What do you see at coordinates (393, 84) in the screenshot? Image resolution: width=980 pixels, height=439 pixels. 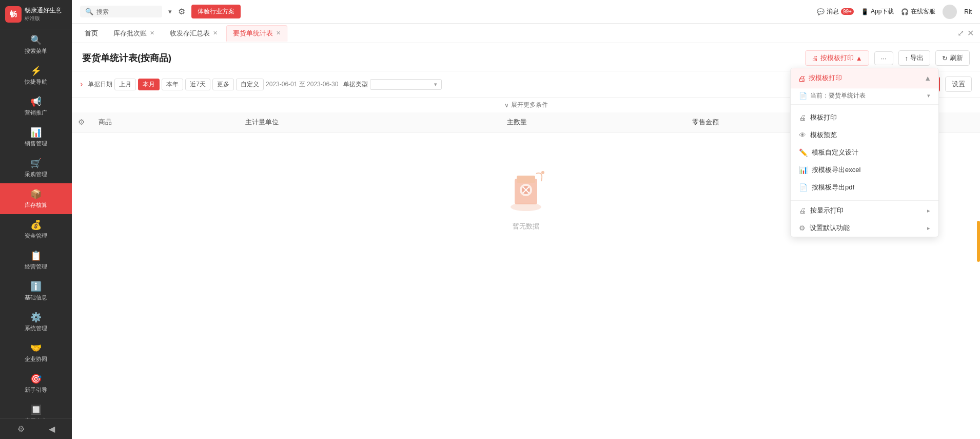 I see `type-filter-group: 单据类型 ▾` at bounding box center [393, 84].